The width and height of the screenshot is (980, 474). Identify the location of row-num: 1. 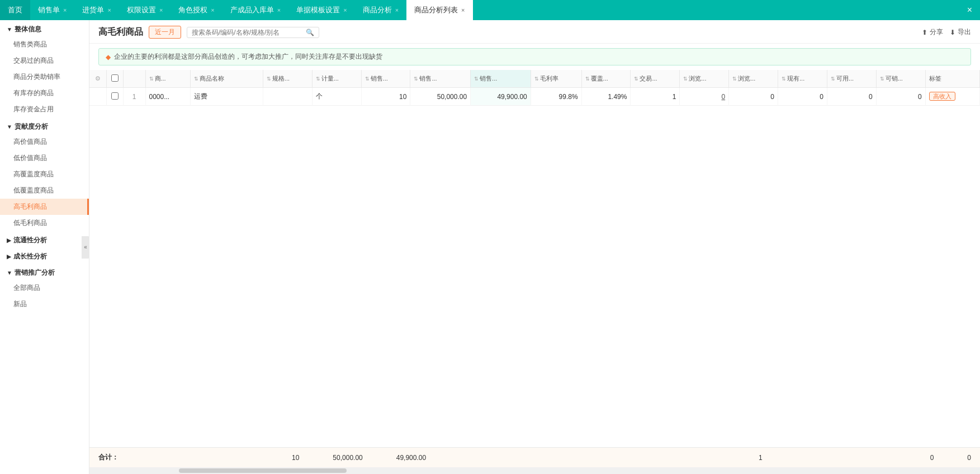
(134, 97).